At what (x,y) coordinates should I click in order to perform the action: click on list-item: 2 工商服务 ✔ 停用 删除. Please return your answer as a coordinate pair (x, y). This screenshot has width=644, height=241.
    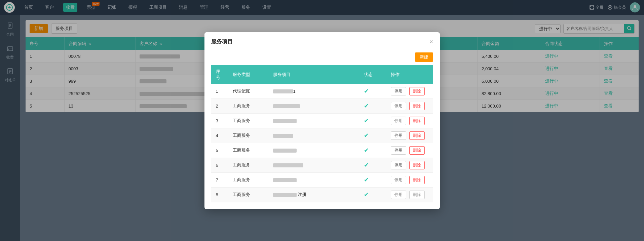
    Looking at the image, I should click on (322, 106).